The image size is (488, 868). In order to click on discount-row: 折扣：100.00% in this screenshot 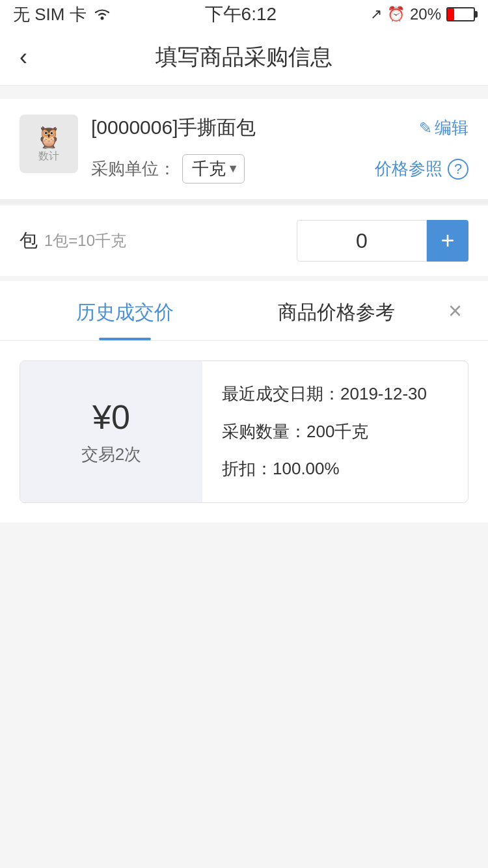, I will do `click(335, 469)`.